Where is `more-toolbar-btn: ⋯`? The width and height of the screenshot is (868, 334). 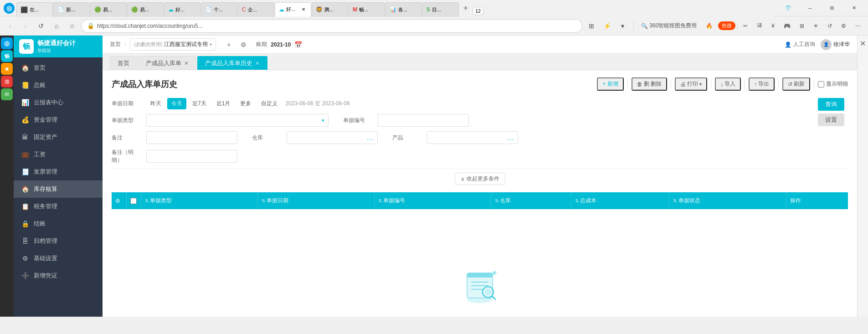
more-toolbar-btn: ⋯ is located at coordinates (858, 26).